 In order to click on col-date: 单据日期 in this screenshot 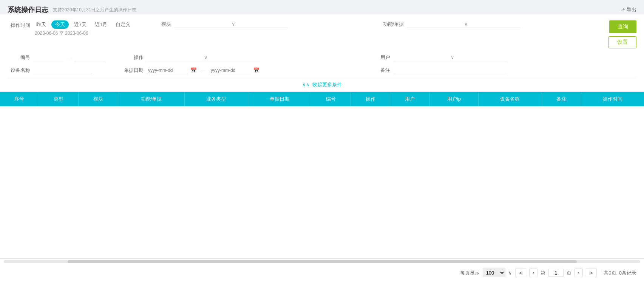, I will do `click(280, 99)`.